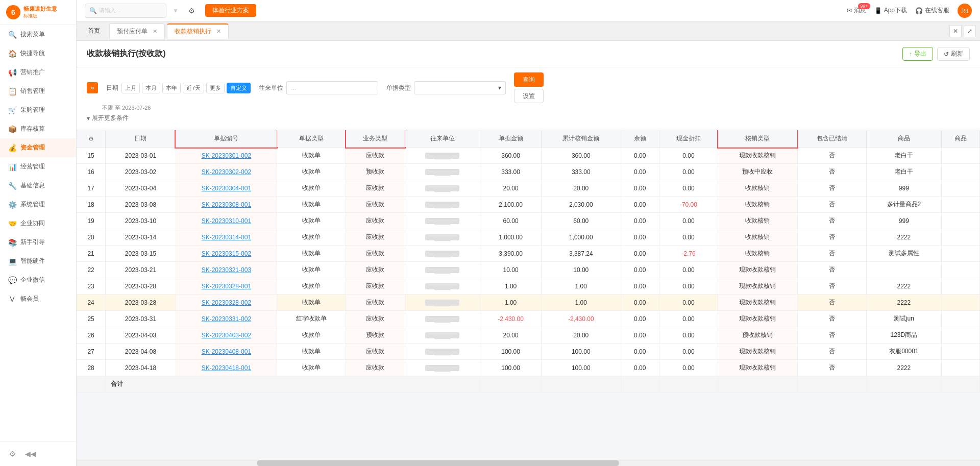  I want to click on row-docno: SK-20230328-001, so click(226, 286).